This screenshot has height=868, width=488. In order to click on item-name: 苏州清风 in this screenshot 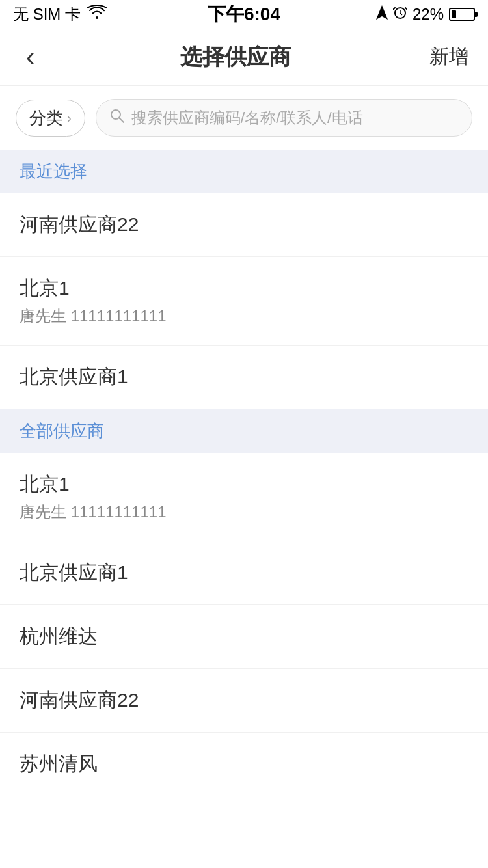, I will do `click(244, 764)`.